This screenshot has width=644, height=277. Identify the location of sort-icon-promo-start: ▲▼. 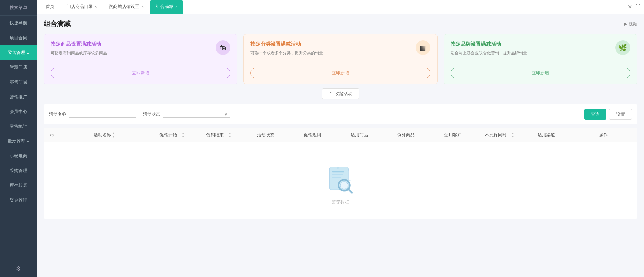
(183, 135).